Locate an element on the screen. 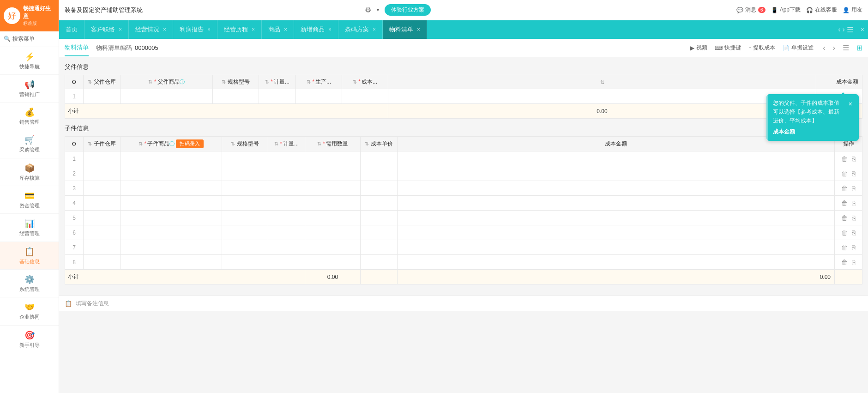 This screenshot has width=868, height=393. child-row-7-copy-icon: ⎘ is located at coordinates (854, 248).